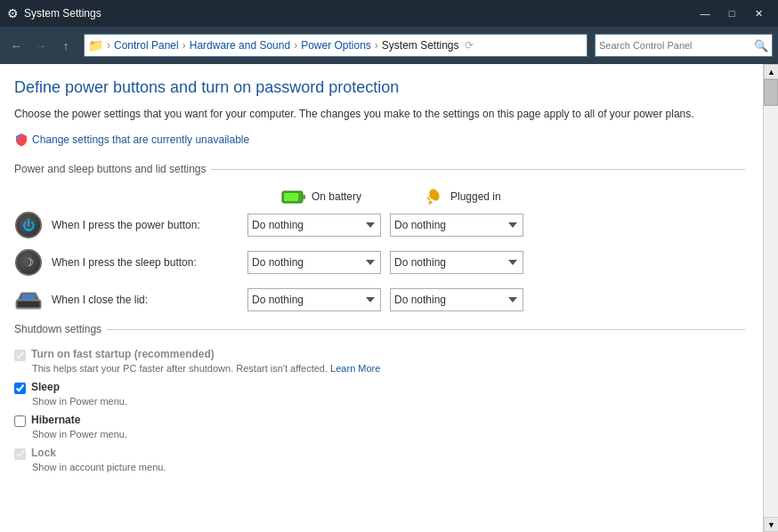 The height and width of the screenshot is (532, 778). I want to click on sleep-row: Sleep, so click(379, 388).